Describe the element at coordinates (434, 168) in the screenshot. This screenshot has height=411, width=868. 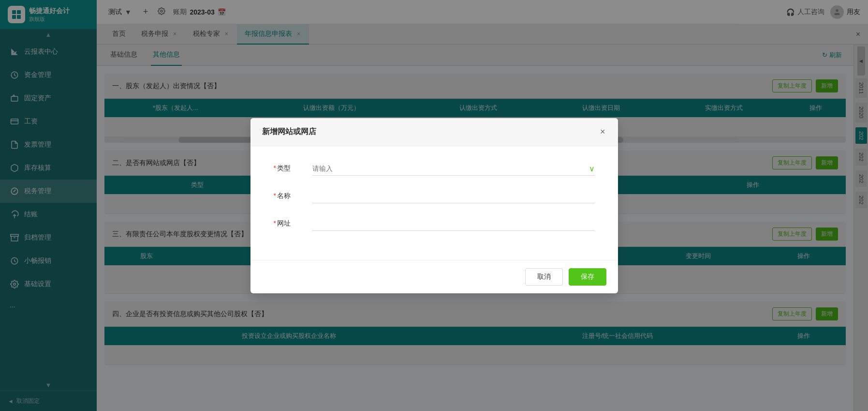
I see `form-row-type: *类型 ∨` at that location.